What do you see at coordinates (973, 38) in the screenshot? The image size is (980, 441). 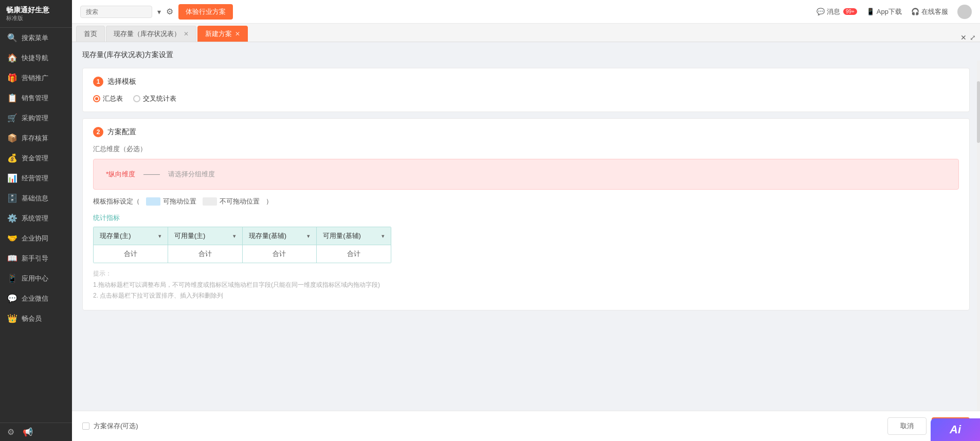 I see `tab-expand-icon: ⤢` at bounding box center [973, 38].